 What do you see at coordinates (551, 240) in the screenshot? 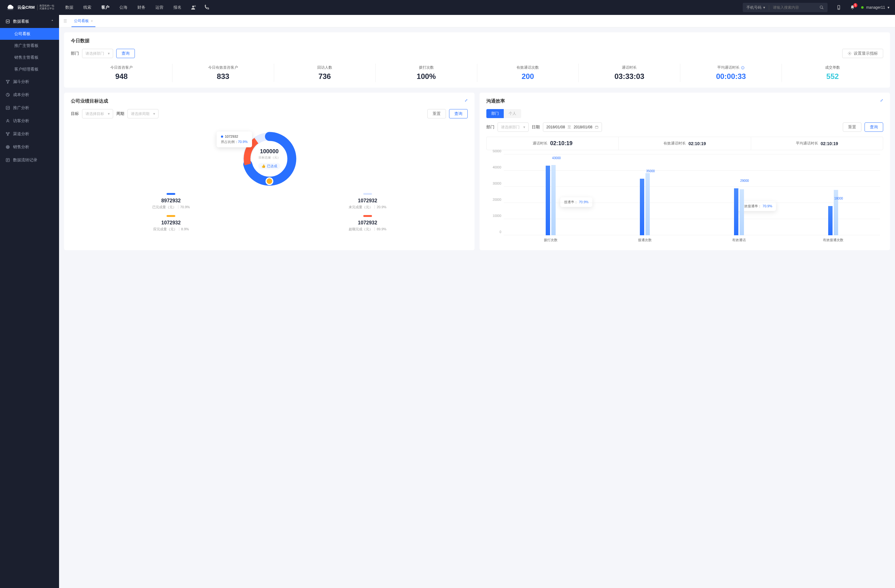
I see `x-tick: 拨打次数` at bounding box center [551, 240].